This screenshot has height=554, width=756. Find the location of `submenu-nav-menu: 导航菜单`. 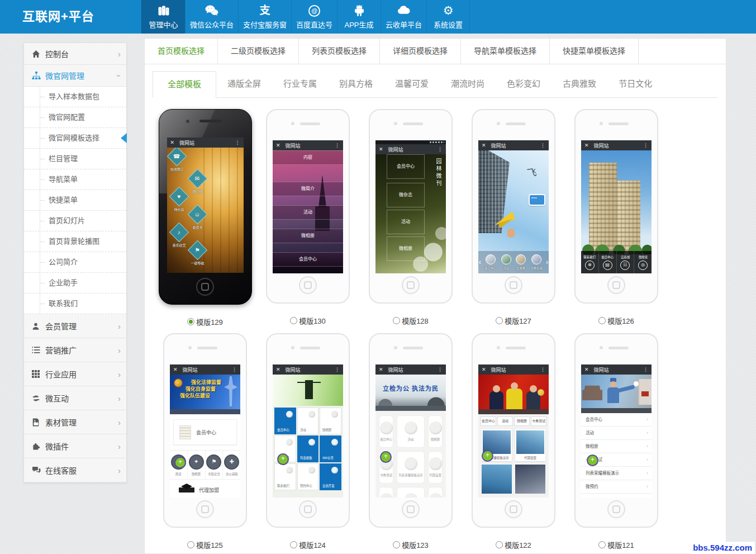

submenu-nav-menu: 导航菜单 is located at coordinates (75, 180).